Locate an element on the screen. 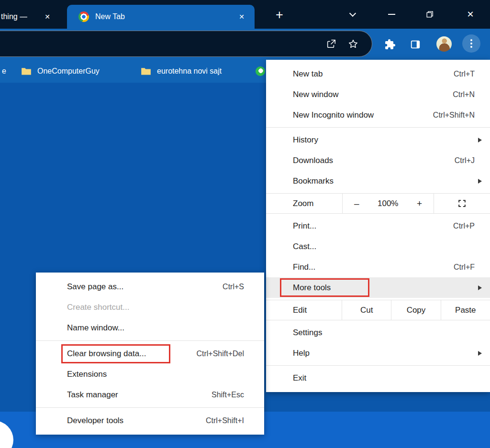  toolbar is located at coordinates (245, 44).